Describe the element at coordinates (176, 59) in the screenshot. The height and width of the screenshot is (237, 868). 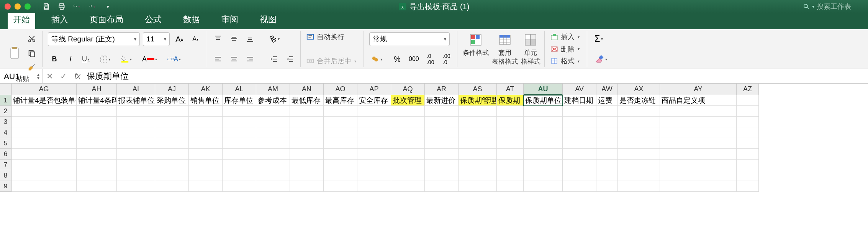
I see `phonetic-button: abcA▾` at that location.